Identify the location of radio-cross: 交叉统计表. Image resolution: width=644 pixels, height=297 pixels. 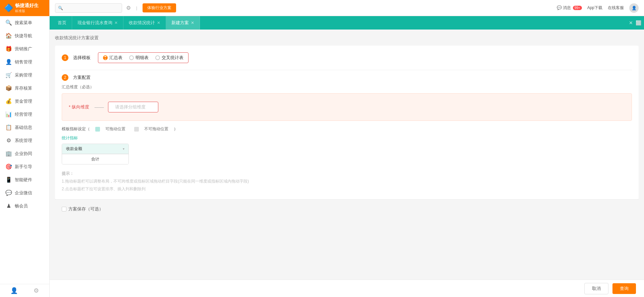
(169, 58).